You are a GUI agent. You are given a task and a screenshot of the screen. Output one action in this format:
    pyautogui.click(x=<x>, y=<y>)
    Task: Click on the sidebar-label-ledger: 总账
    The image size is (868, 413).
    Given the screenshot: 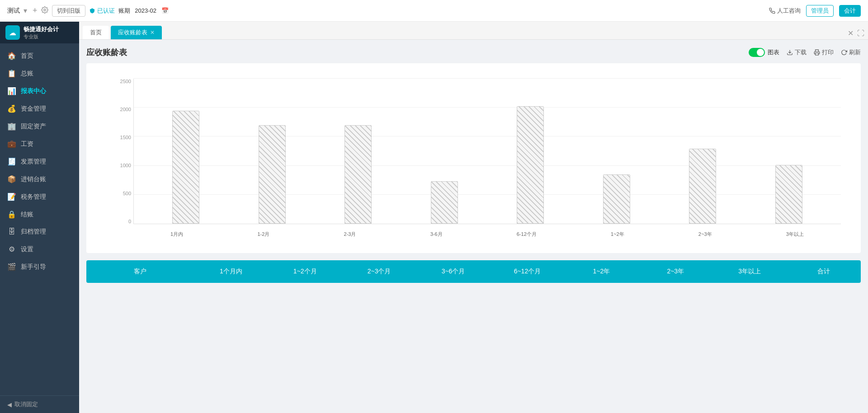 What is the action you would take?
    pyautogui.click(x=27, y=74)
    